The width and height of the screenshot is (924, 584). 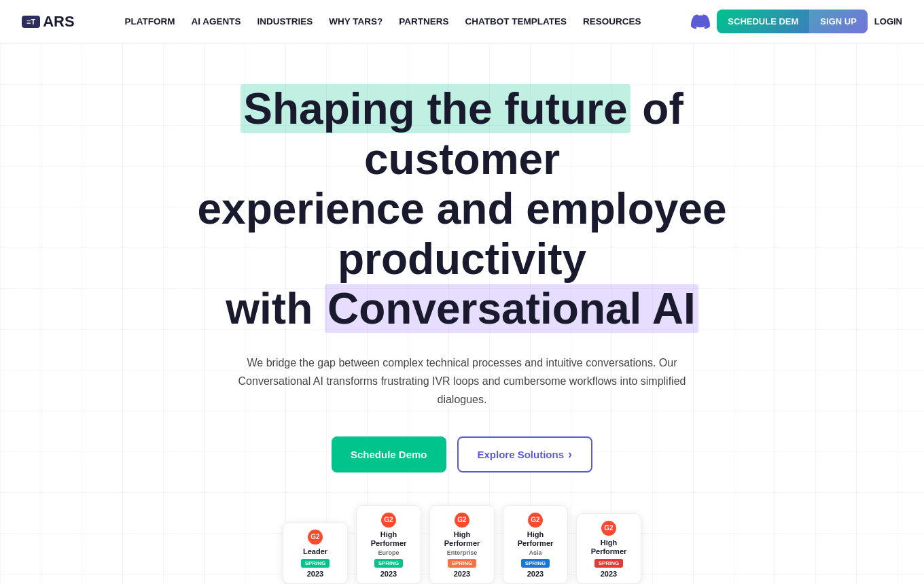 What do you see at coordinates (609, 549) in the screenshot?
I see `badge-high-performer-spring: G2 High Performer SPRING 2023` at bounding box center [609, 549].